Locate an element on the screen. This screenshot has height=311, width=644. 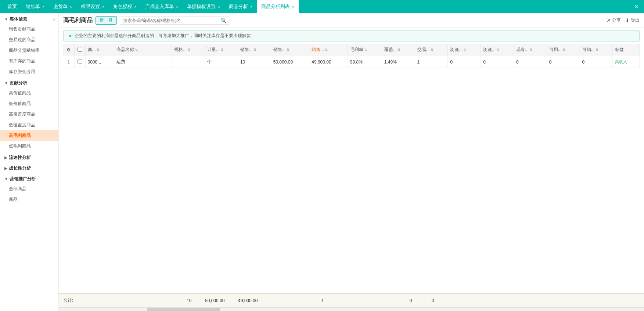
nav-tab-purchase-close: × is located at coordinates (71, 7).